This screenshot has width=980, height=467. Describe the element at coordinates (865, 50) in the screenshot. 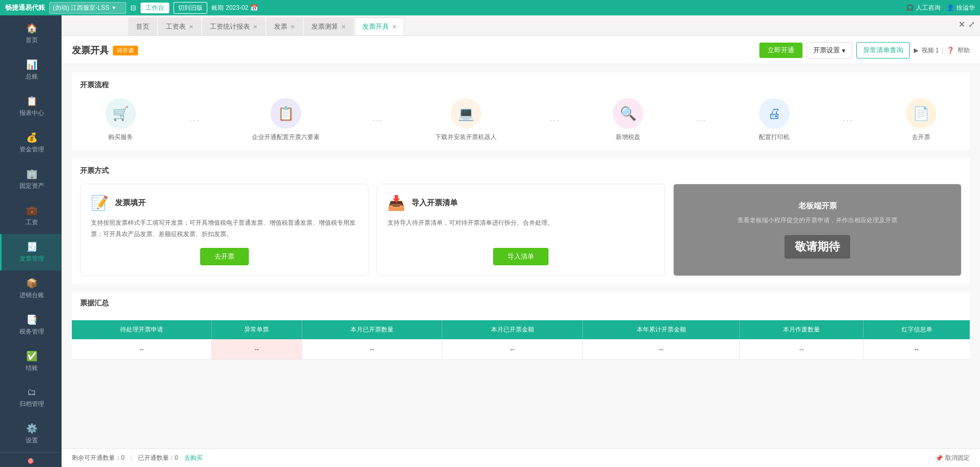

I see `header-actions: 立即开通 开票设置 ▾ 异常清单查询 ▶ 视频 1 | ❓ 帮助` at that location.